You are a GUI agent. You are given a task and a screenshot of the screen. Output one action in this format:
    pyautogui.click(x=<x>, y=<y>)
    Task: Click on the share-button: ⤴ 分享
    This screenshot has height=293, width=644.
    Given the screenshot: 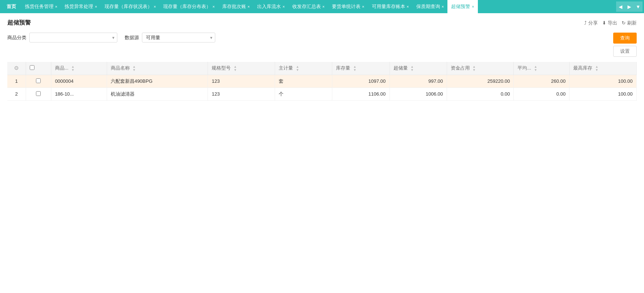 What is the action you would take?
    pyautogui.click(x=591, y=23)
    